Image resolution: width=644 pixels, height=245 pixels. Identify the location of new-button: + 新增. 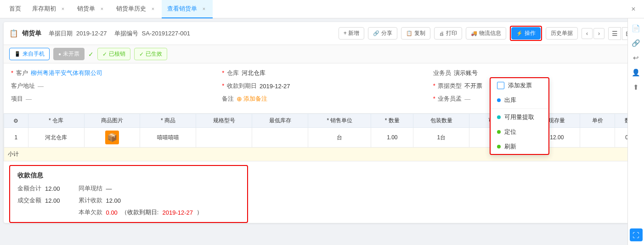
(351, 33).